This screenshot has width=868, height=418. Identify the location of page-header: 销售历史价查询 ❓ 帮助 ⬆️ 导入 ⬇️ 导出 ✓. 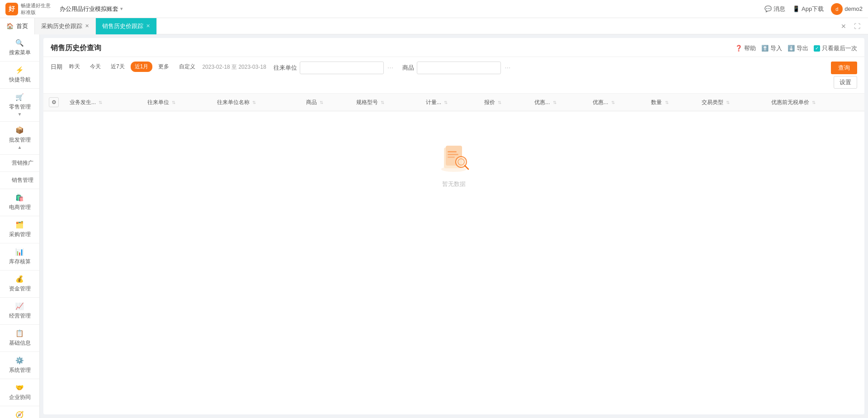
(454, 48).